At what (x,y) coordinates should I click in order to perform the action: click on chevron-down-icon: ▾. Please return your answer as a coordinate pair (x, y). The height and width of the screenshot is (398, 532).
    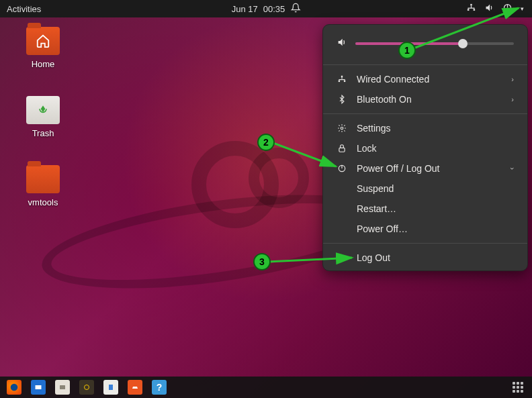
    Looking at the image, I should click on (523, 9).